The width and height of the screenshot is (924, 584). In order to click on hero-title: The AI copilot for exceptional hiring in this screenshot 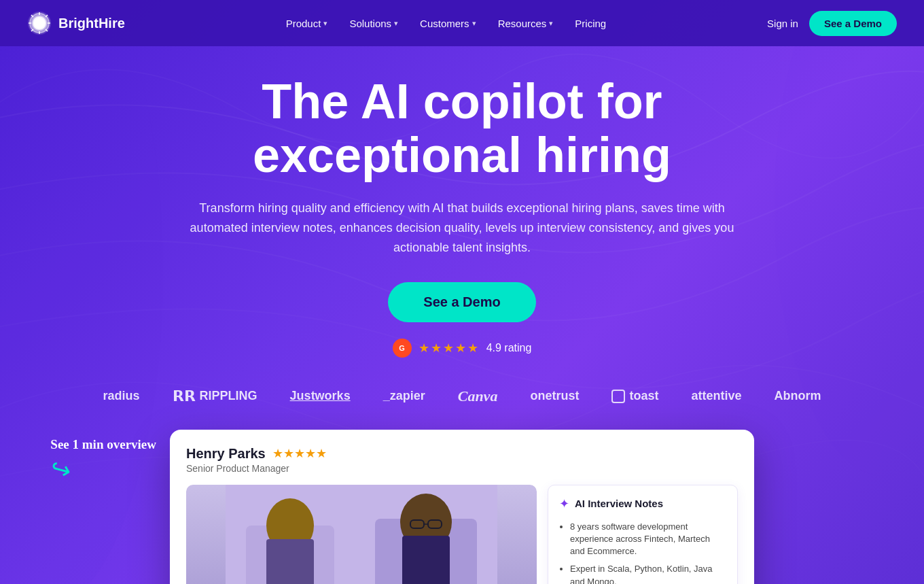, I will do `click(462, 128)`.